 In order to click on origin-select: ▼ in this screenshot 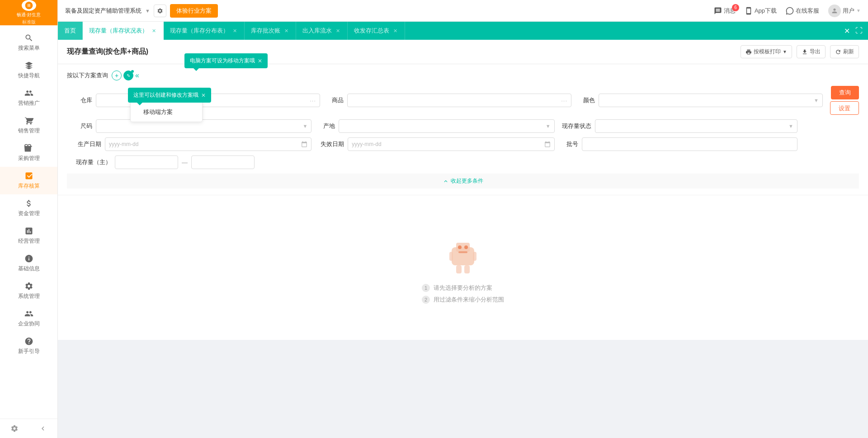, I will do `click(447, 126)`.